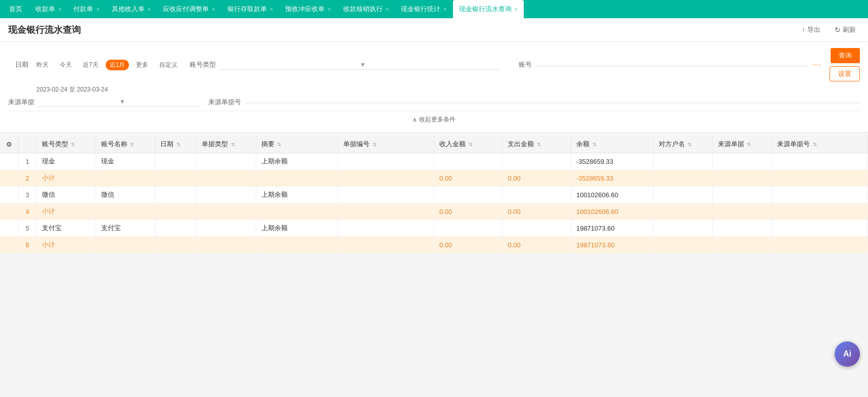 This screenshot has width=868, height=397. Describe the element at coordinates (142, 65) in the screenshot. I see `date-opt-more: 更多` at that location.